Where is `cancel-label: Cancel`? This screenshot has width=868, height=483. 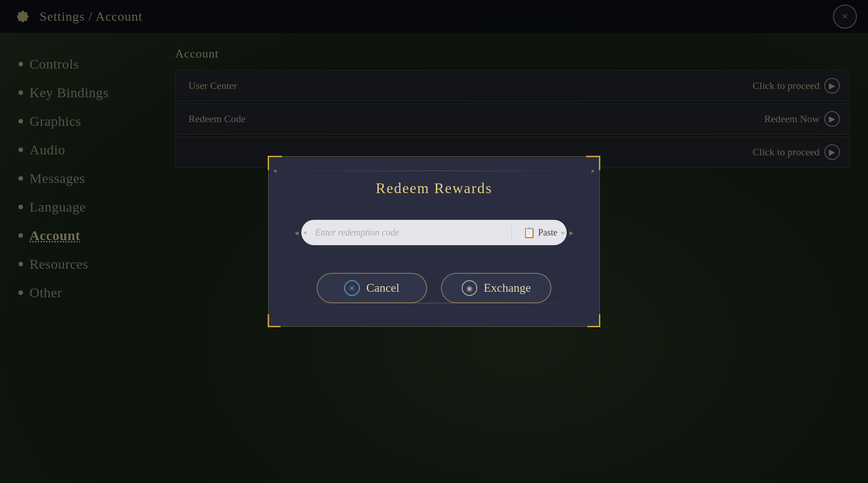
cancel-label: Cancel is located at coordinates (383, 288).